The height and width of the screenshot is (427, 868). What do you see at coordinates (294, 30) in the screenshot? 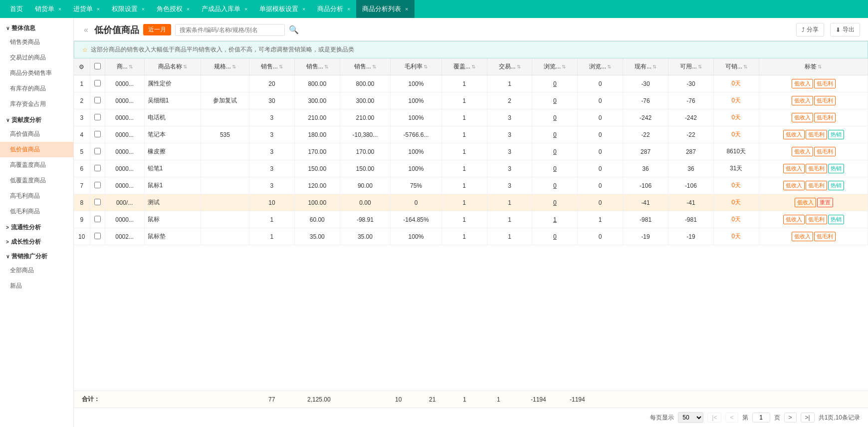
I see `search-icon-btn: 🔍` at bounding box center [294, 30].